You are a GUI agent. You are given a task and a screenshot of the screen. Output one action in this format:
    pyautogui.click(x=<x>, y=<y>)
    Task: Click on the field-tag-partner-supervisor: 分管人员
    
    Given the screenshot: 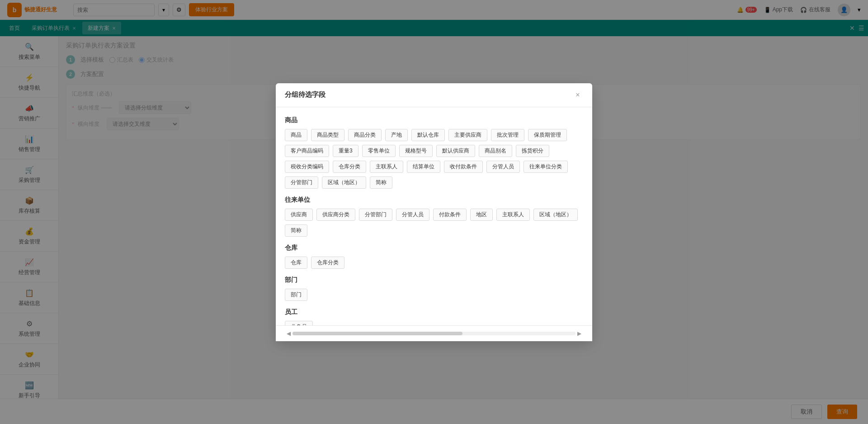 What is the action you would take?
    pyautogui.click(x=413, y=214)
    